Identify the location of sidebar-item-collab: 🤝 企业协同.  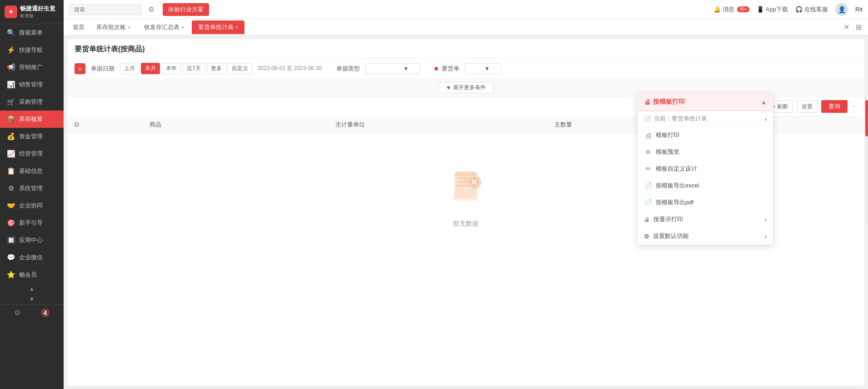
(32, 206).